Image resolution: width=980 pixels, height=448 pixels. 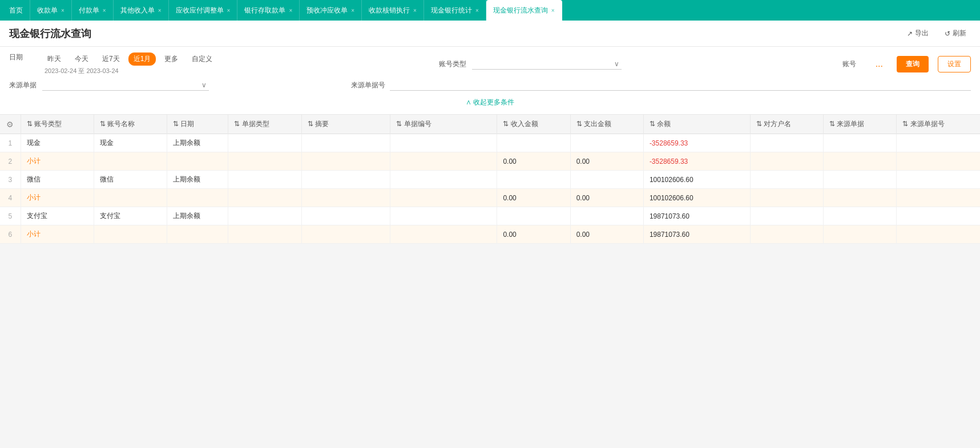 I want to click on col-account-type: ⇅ 账号类型, so click(x=57, y=124).